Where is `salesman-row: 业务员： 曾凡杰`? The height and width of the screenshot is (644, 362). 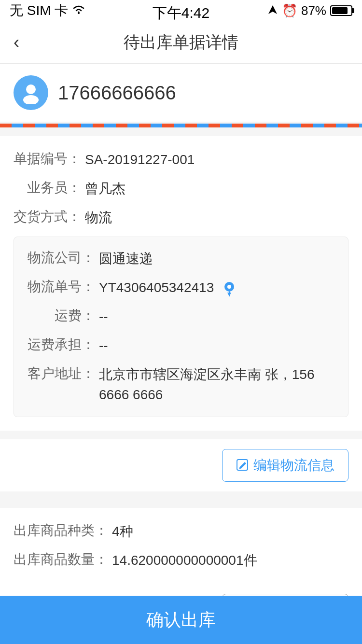 salesman-row: 业务员： 曾凡杰 is located at coordinates (181, 189).